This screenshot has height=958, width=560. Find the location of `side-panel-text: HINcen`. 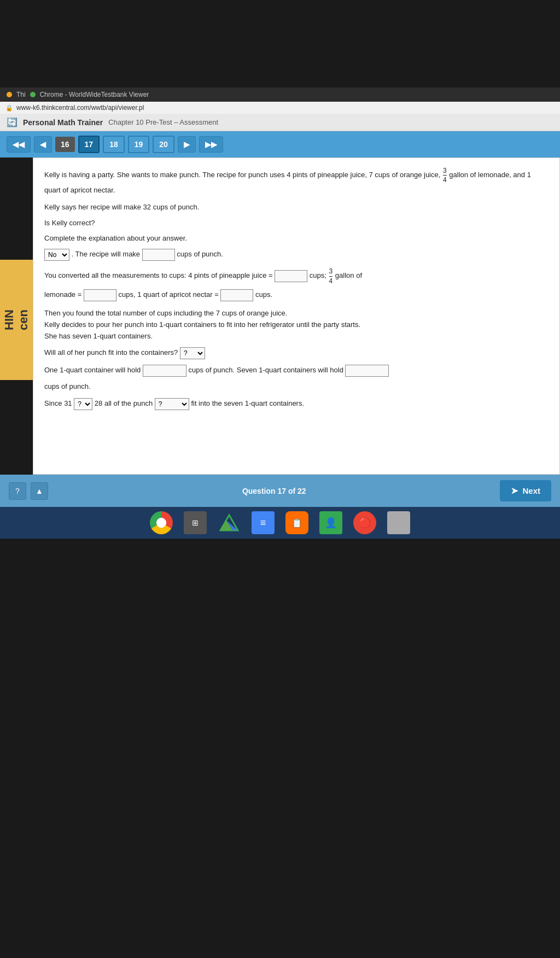

side-panel-text: HINcen is located at coordinates (16, 320).